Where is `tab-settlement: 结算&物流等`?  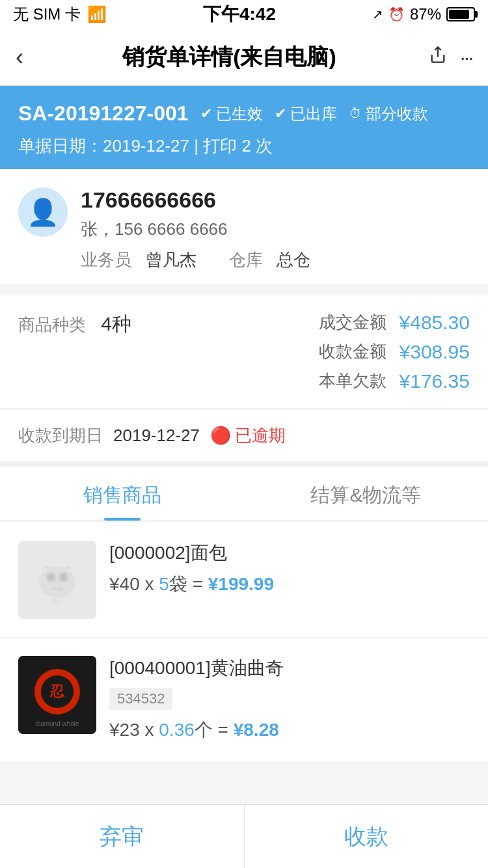
tab-settlement: 结算&物流等 is located at coordinates (366, 493).